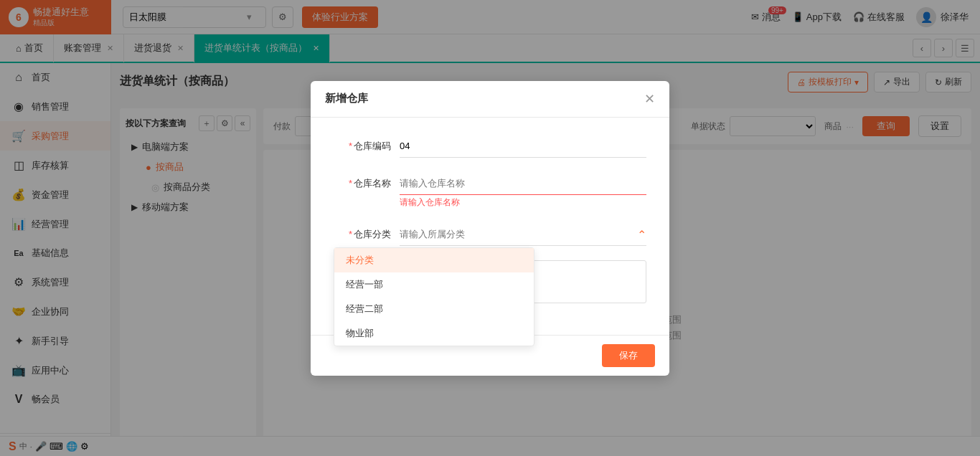 This screenshot has height=456, width=980. Describe the element at coordinates (490, 99) in the screenshot. I see `dialog-header: 新增仓库 ✕` at that location.